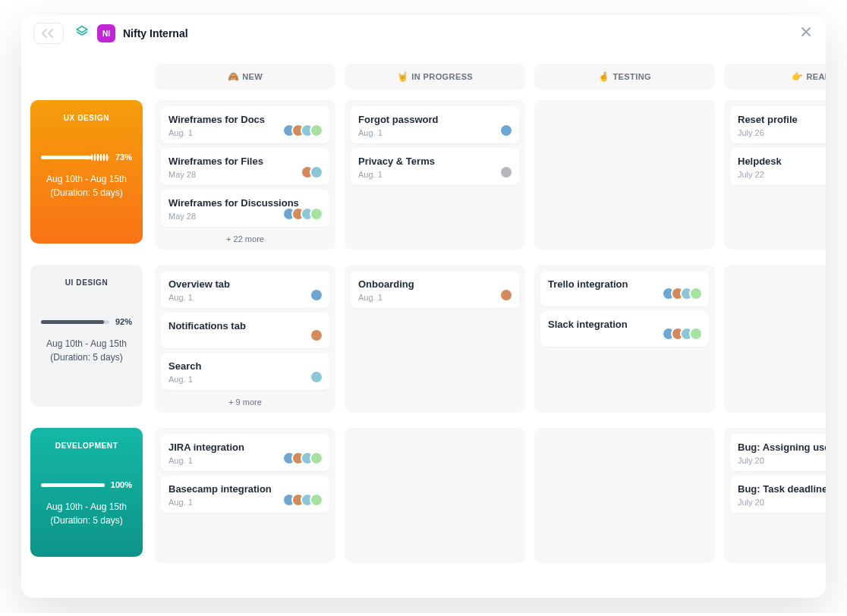  Describe the element at coordinates (245, 495) in the screenshot. I see `board-cell: JIRA integration Aug. 1 Basecamp integra…` at that location.